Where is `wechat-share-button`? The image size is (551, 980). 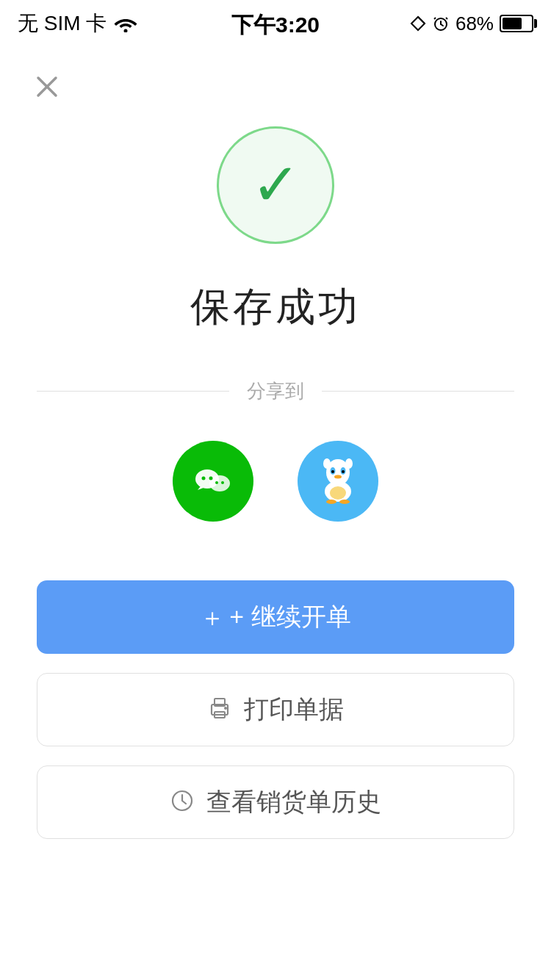
wechat-share-button is located at coordinates (213, 481).